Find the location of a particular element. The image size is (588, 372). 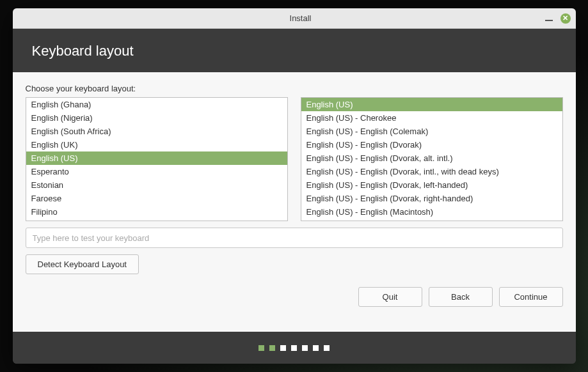

list-item: English (US) - English (Dvorak, right-ha… is located at coordinates (432, 198).